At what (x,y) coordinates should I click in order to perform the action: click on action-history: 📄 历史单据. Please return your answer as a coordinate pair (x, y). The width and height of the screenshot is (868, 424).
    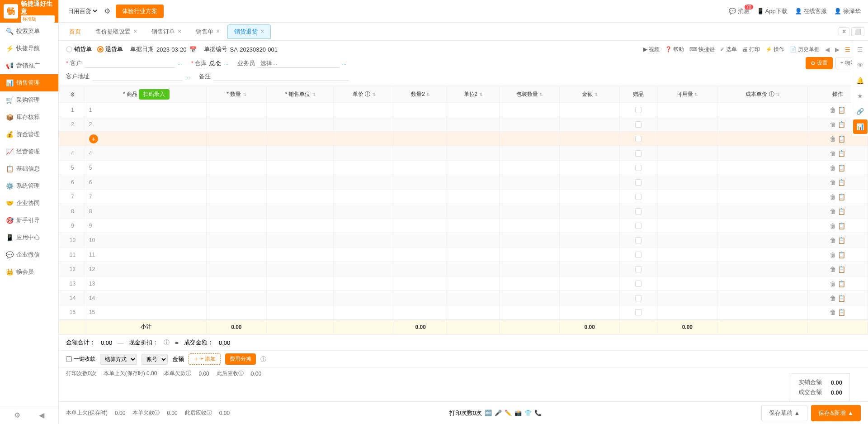
    Looking at the image, I should click on (805, 50).